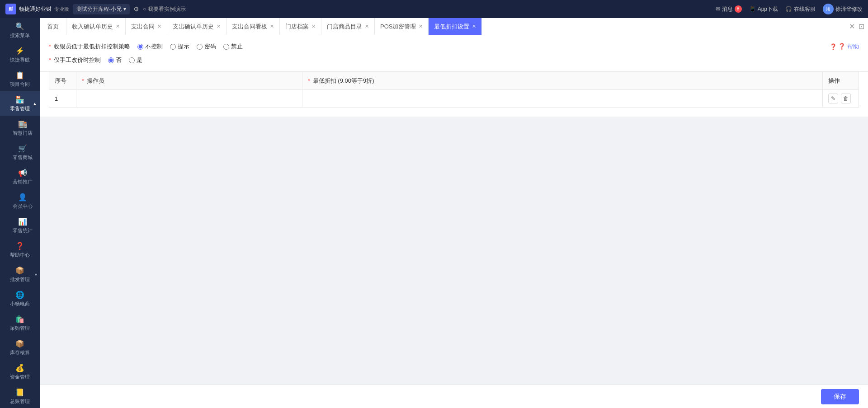 Image resolution: width=868 pixels, height=408 pixels. Describe the element at coordinates (344, 27) in the screenshot. I see `tab-label: 门店商品目录` at that location.